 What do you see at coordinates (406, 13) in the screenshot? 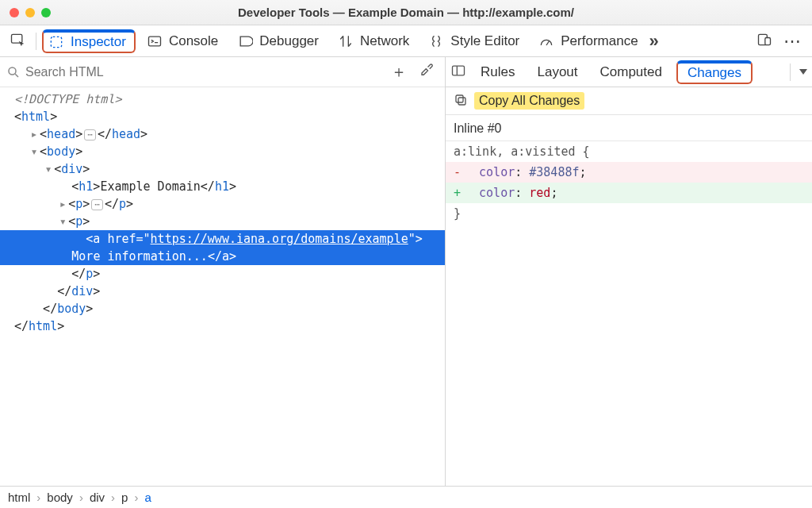
I see `titlebar: Developer Tools — Example Domain — http:…` at bounding box center [406, 13].